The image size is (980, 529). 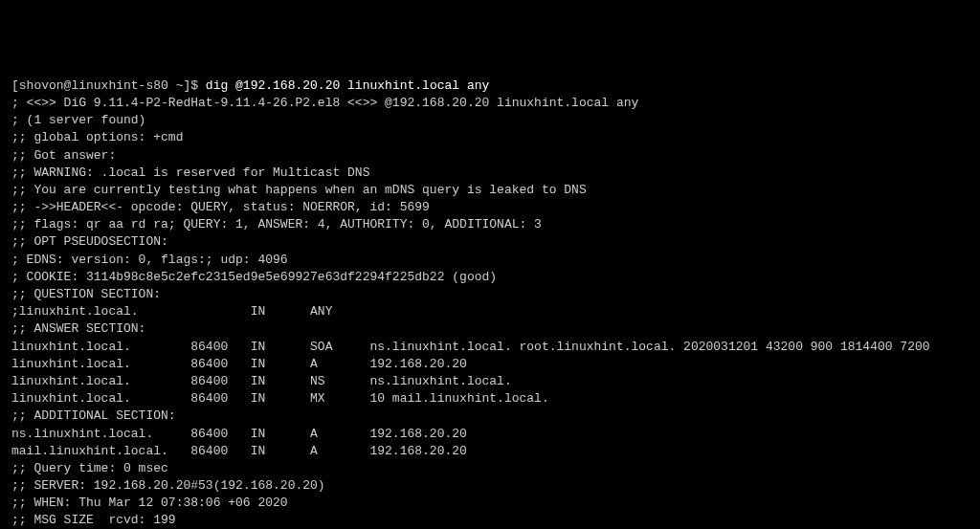 I want to click on answer-a-record: linuxhint.local. 86400 IN A 192.168.20.2…, so click(x=490, y=364).